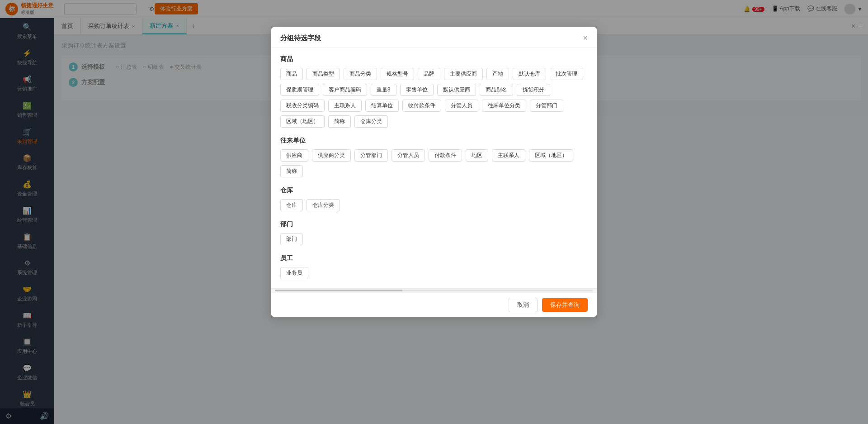 This screenshot has width=868, height=424. I want to click on field-tag: 客户商品编码, so click(345, 90).